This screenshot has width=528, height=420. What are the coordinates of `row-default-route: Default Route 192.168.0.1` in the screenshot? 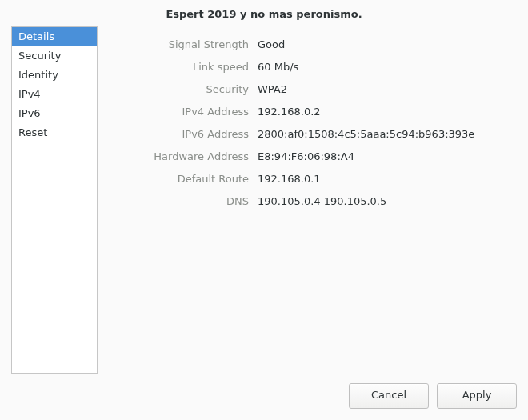 It's located at (294, 178).